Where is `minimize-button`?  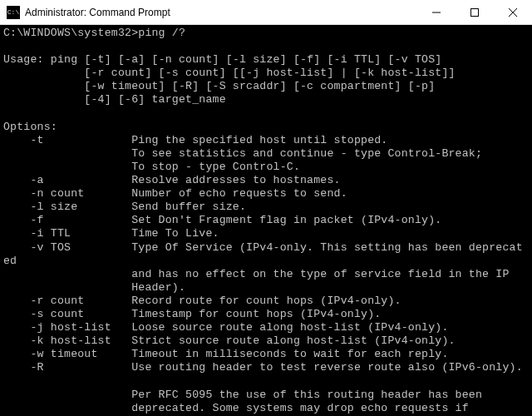 minimize-button is located at coordinates (436, 12).